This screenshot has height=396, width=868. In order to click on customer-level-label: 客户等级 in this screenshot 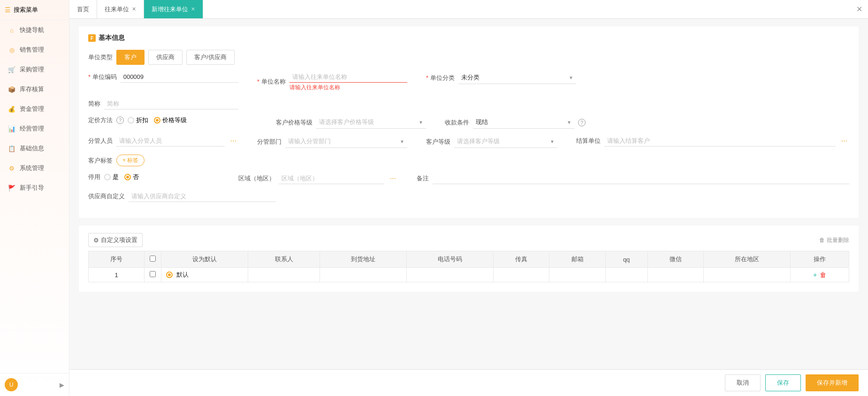, I will do `click(438, 142)`.